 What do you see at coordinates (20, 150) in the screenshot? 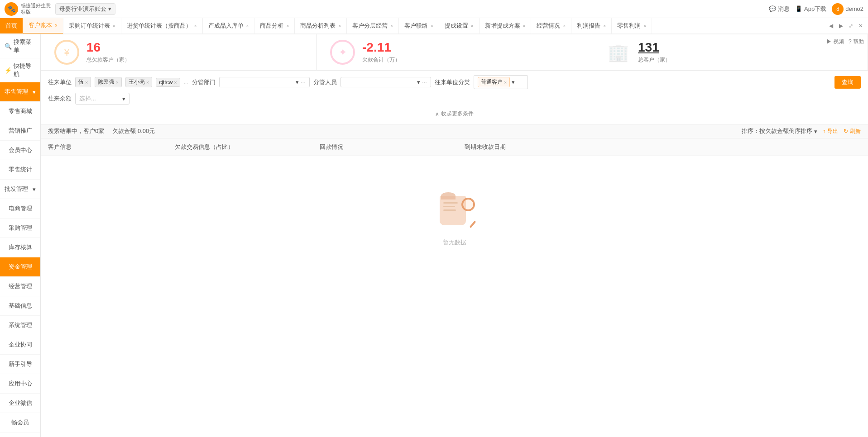
I see `sidebar-item-member-center: 会员中心` at bounding box center [20, 150].